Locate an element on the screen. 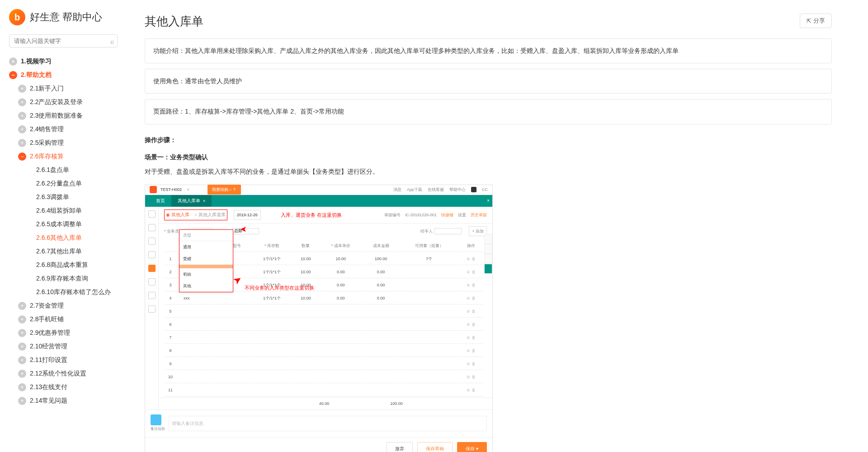 Image resolution: width=868 pixels, height=452 pixels. nav-2-8: +2.8手机旺铺 is located at coordinates (63, 319).